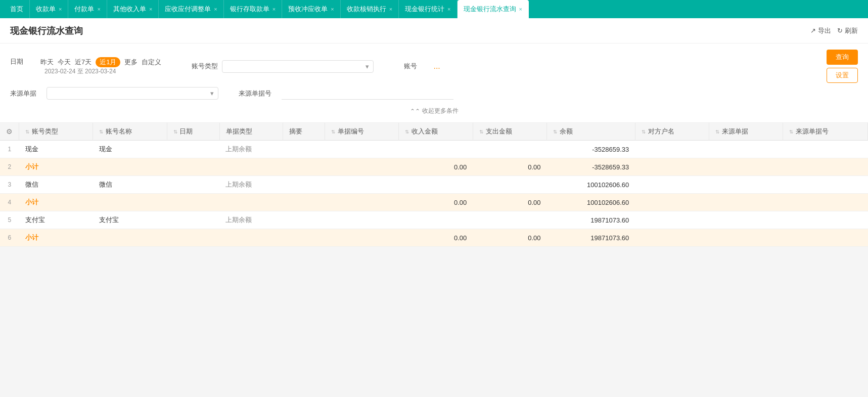  I want to click on nav-item-现金银行统计: 现金银行统计×, so click(428, 9).